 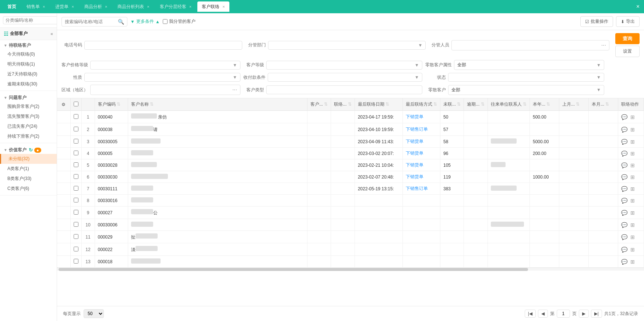 I want to click on row-2-check, so click(x=76, y=129).